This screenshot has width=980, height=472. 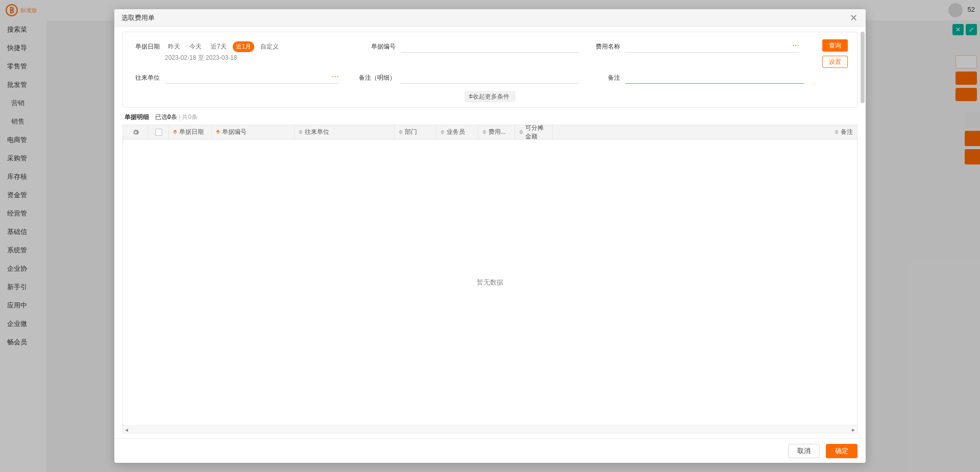 What do you see at coordinates (853, 18) in the screenshot?
I see `close-icon: ✕` at bounding box center [853, 18].